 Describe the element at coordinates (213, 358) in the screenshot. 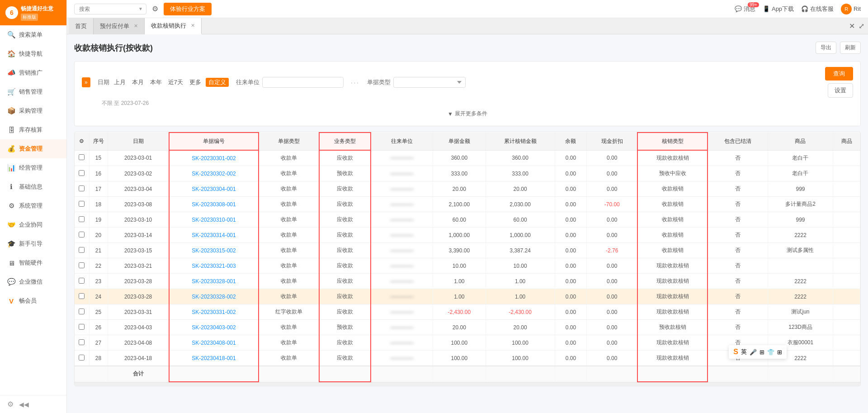

I see `voucher-no-link: SK-20230418-001` at that location.